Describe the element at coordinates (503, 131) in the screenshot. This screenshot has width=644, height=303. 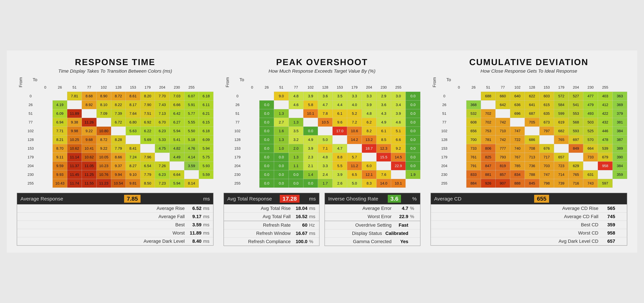
I see `table-cell: 710` at that location.